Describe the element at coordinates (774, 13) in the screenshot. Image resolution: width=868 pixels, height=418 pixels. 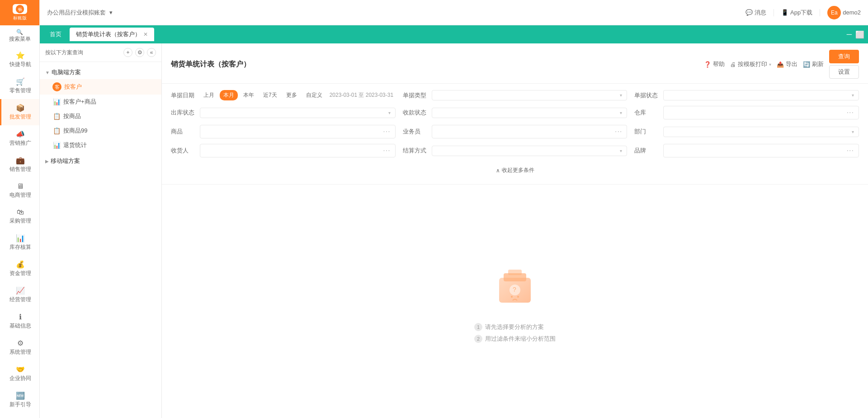
I see `divider` at that location.